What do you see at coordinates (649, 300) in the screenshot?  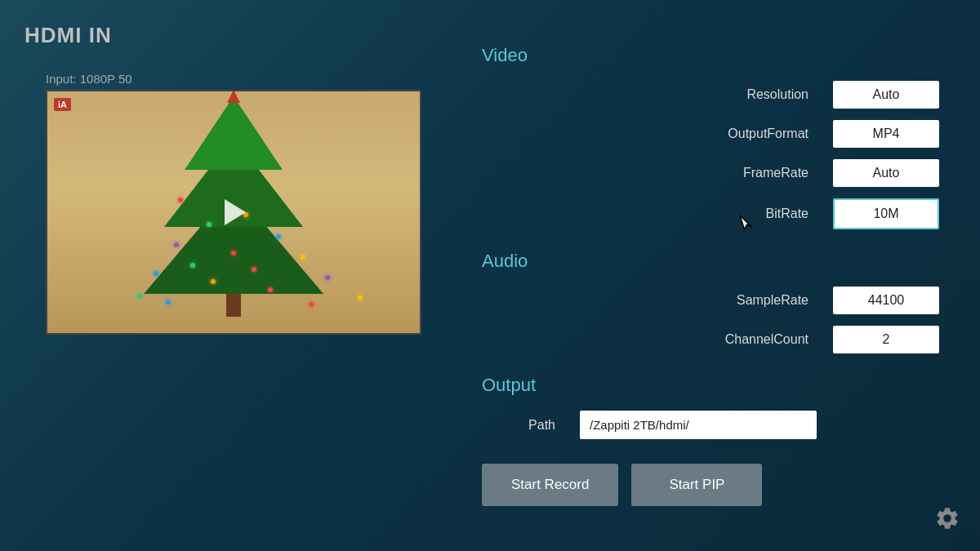 I see `audio-label-samplerate: SampleRate` at bounding box center [649, 300].